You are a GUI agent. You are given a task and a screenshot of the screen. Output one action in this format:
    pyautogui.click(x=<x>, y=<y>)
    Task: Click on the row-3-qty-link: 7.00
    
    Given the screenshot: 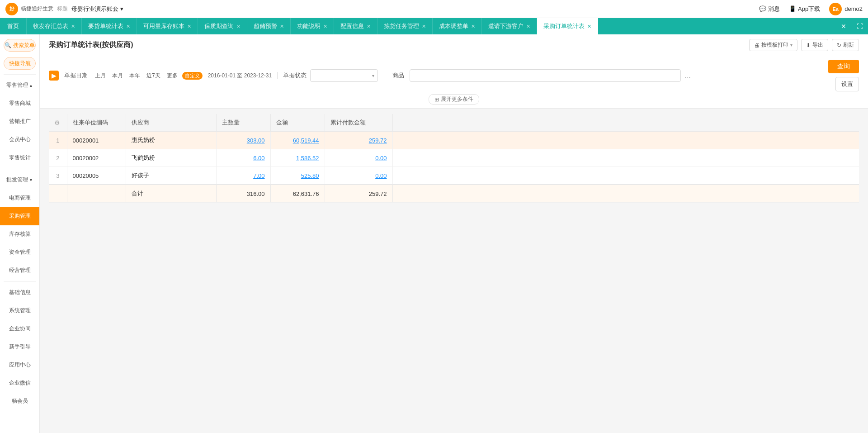 What is the action you would take?
    pyautogui.click(x=259, y=176)
    